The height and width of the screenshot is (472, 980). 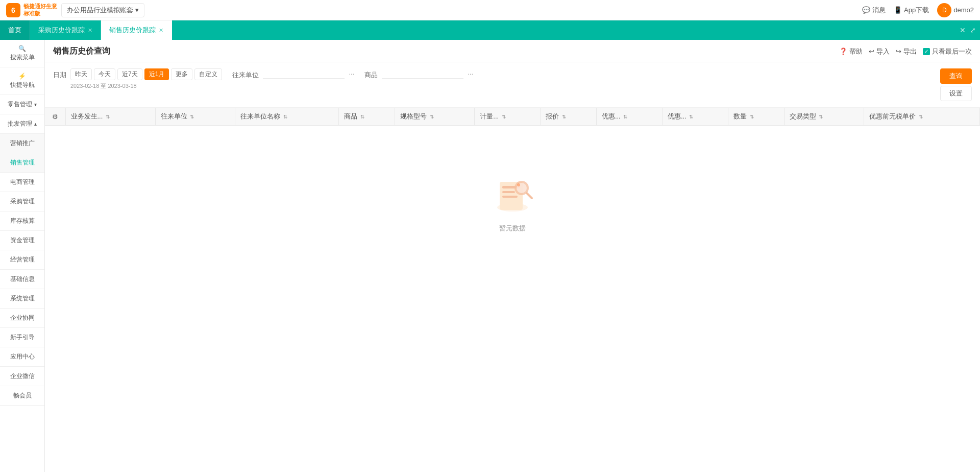 I want to click on sidebar-item-ecommerce: 电商管理, so click(x=22, y=182).